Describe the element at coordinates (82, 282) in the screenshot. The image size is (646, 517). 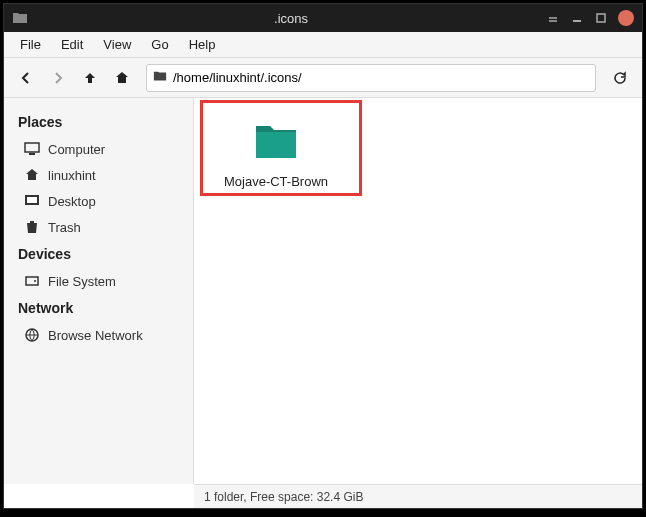
I see `sidebar-item-label: File System` at that location.